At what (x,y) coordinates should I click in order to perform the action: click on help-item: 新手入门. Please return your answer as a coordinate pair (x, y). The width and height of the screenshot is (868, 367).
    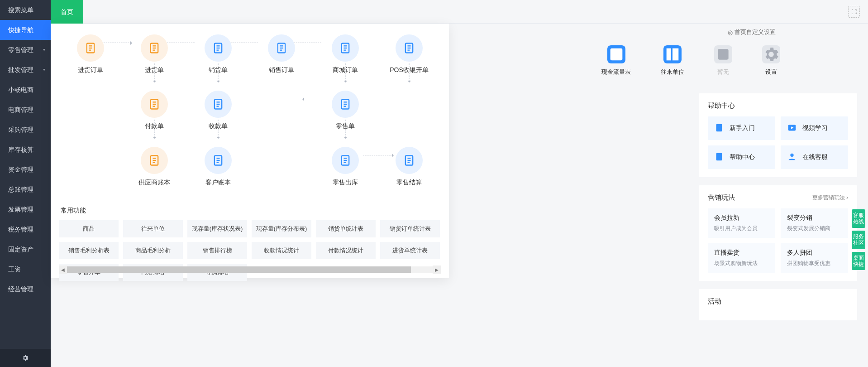
    Looking at the image, I should click on (741, 128).